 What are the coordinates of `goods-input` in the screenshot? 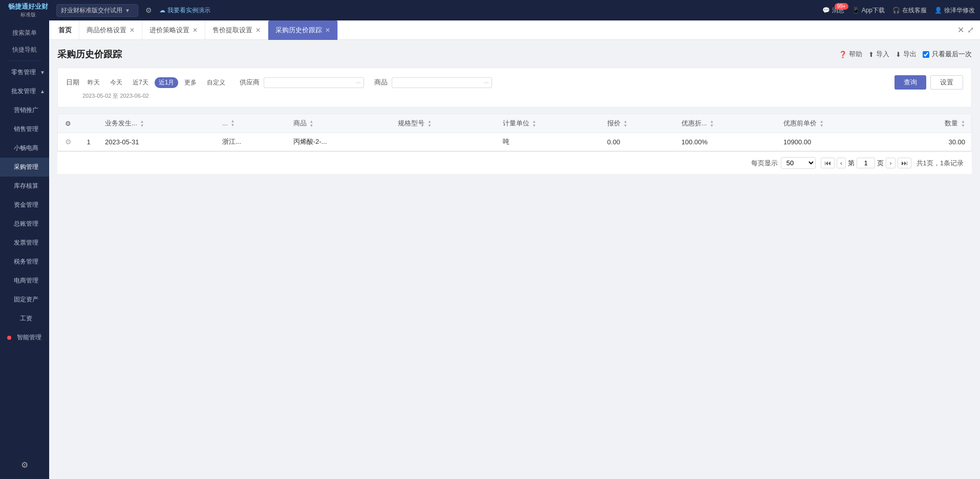 It's located at (438, 83).